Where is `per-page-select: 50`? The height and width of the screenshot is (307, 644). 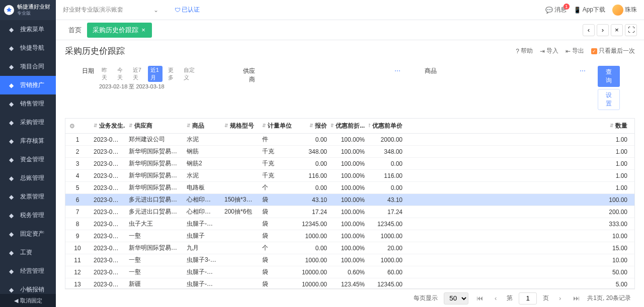 per-page-select: 50 is located at coordinates (456, 298).